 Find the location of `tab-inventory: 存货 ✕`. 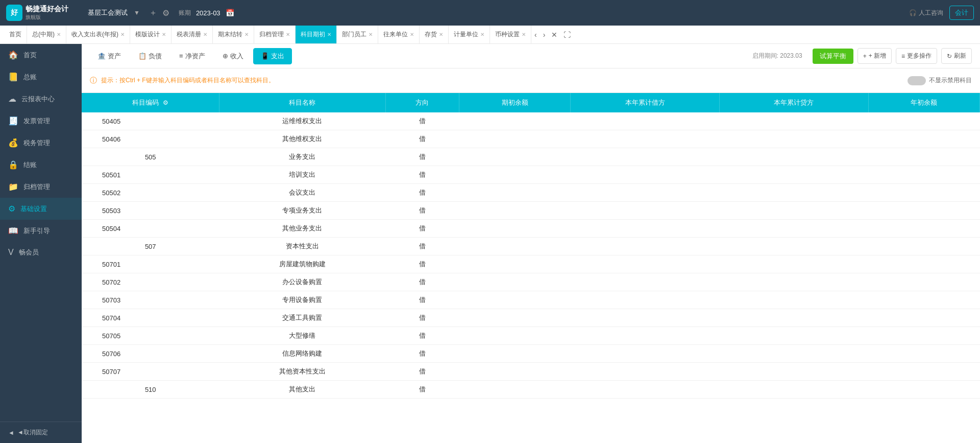

tab-inventory: 存货 ✕ is located at coordinates (434, 35).